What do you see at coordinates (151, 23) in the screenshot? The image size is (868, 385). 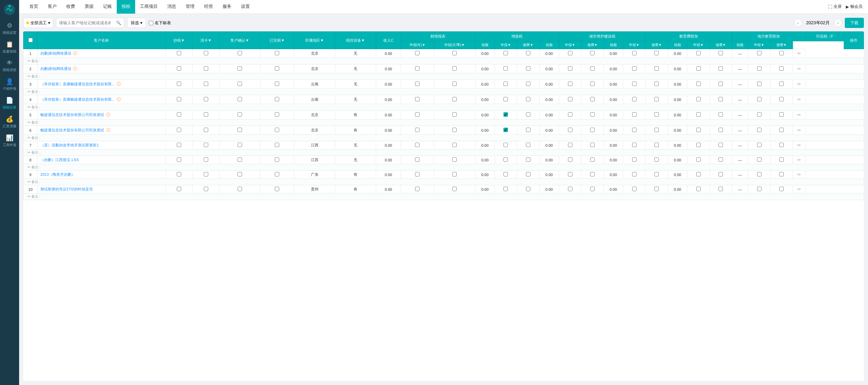 I see `named-list-checkbox` at bounding box center [151, 23].